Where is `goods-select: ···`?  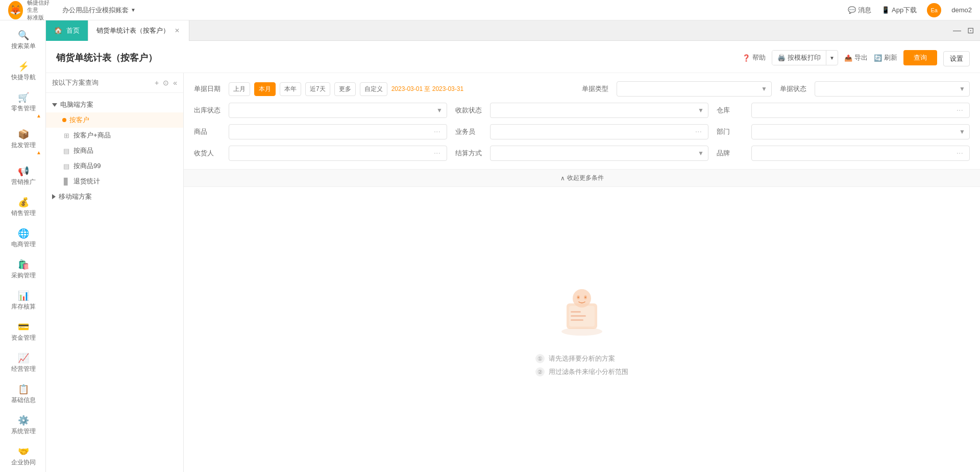 goods-select: ··· is located at coordinates (338, 132).